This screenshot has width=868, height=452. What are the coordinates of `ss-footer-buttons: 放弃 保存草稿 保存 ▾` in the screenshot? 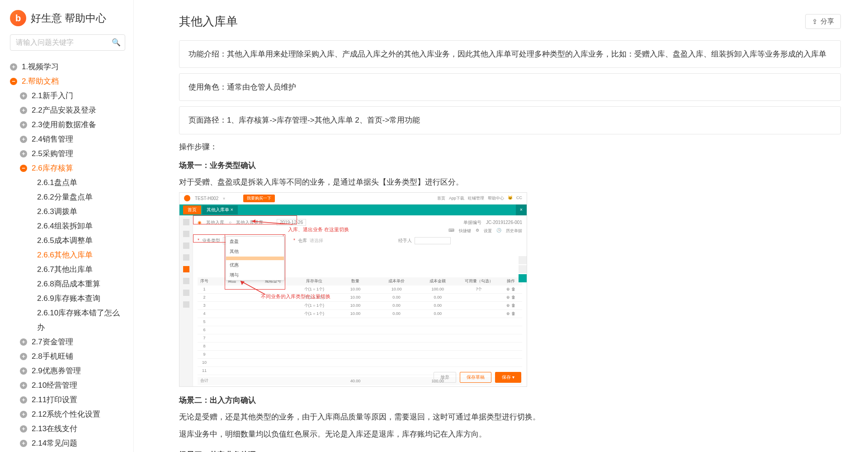 It's located at (477, 377).